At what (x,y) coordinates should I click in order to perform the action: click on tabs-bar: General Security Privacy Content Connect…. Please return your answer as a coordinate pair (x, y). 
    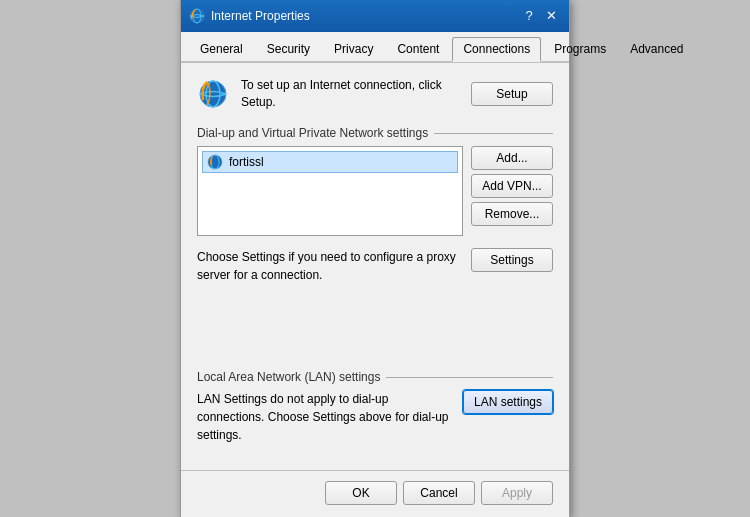
    Looking at the image, I should click on (375, 48).